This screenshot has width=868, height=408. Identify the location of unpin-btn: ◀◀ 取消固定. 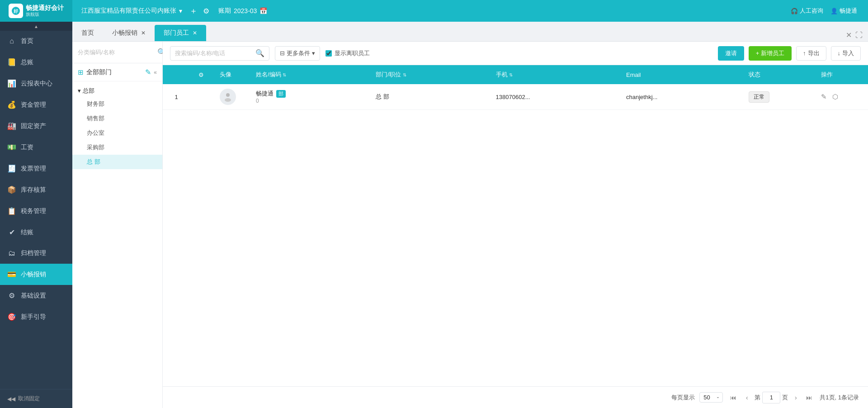
(36, 399).